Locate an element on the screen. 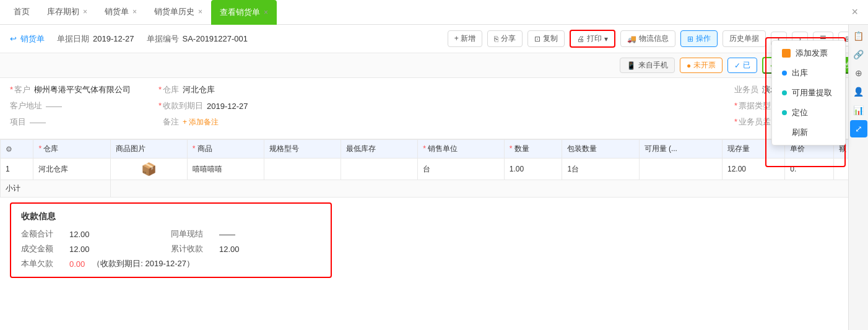 The image size is (868, 330). arrears-label: 本单欠款 is located at coordinates (43, 264).